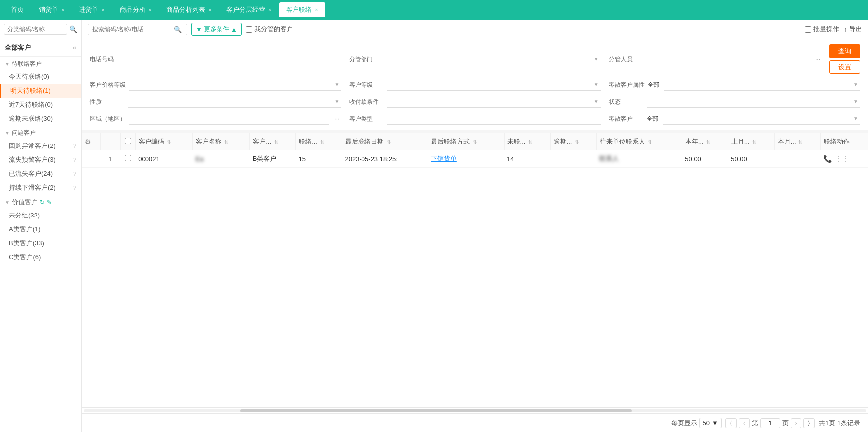 The width and height of the screenshot is (868, 432). Describe the element at coordinates (189, 10) in the screenshot. I see `nav-goods-analysis-list: 商品分析列表 ×` at that location.